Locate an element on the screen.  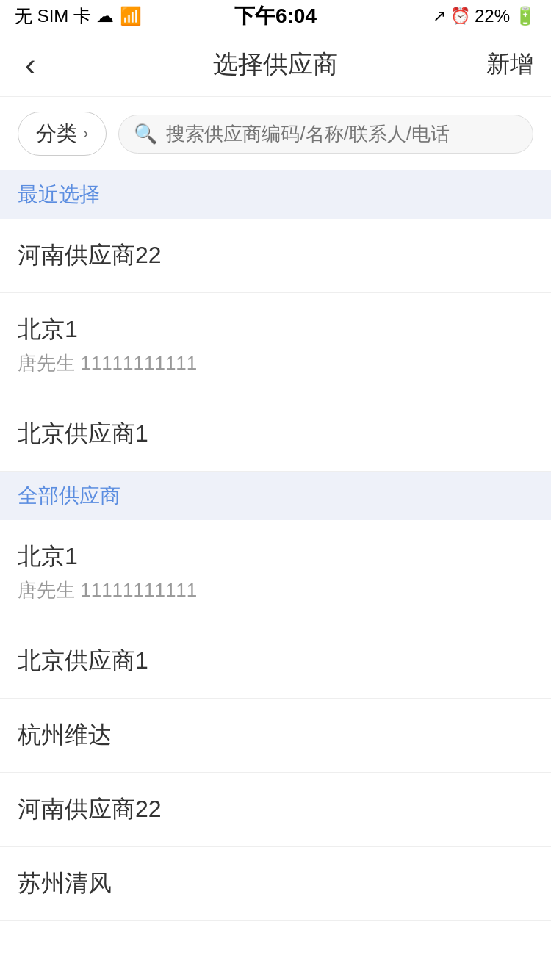
recent-list-item: 北京1唐先生 11111111111 is located at coordinates (276, 345).